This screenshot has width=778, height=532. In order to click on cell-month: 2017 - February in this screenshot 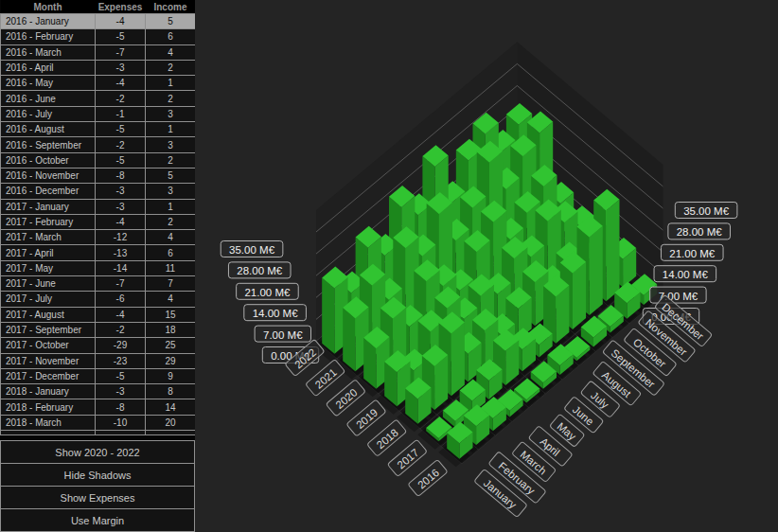, I will do `click(48, 222)`.